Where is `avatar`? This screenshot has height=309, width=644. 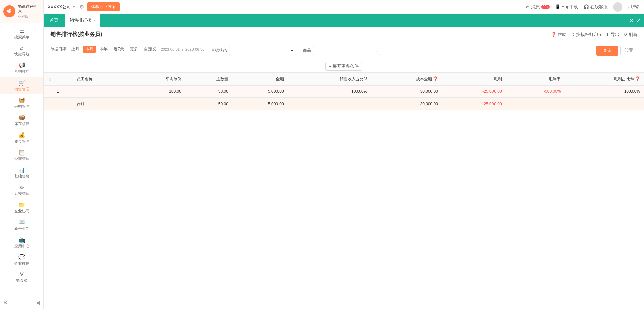
avatar is located at coordinates (618, 7).